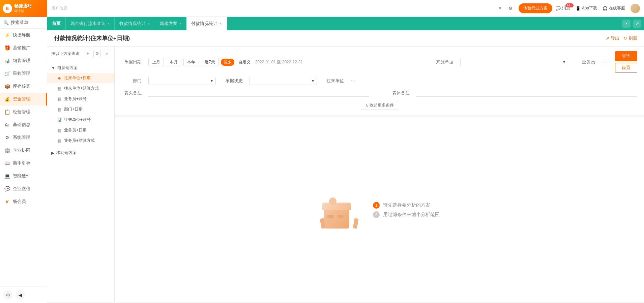  Describe the element at coordinates (24, 99) in the screenshot. I see `sidebar-item-finance: 💰 资金管理` at that location.